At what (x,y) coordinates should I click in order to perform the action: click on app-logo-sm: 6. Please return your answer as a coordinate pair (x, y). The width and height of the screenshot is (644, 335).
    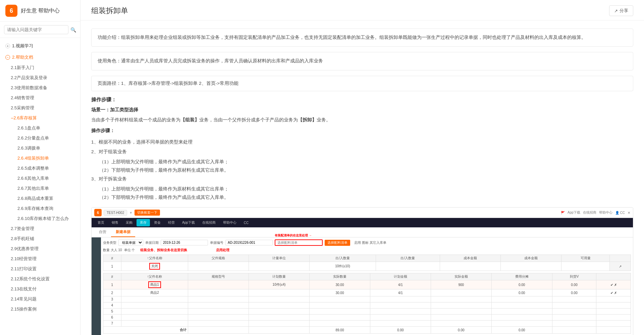
    Looking at the image, I should click on (98, 213).